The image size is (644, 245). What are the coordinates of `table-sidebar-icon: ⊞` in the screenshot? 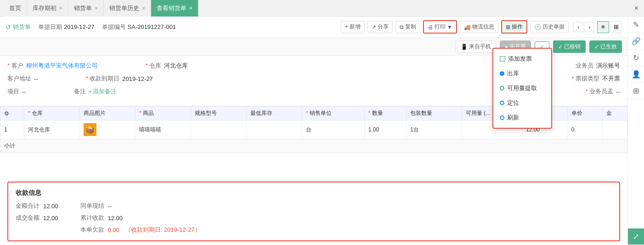 It's located at (636, 91).